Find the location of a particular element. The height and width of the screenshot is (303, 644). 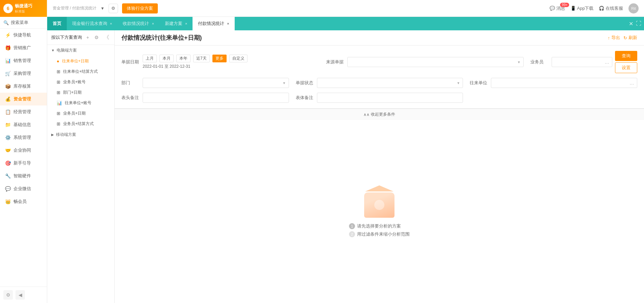

search-label: 搜索菜单 is located at coordinates (20, 23).